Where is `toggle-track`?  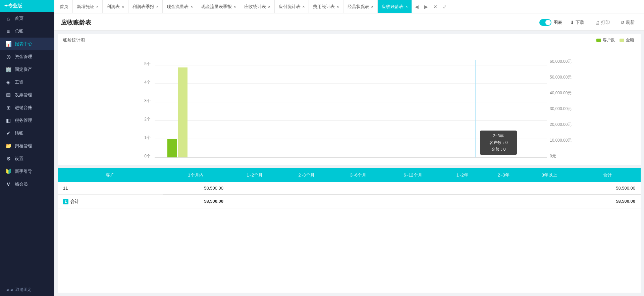
toggle-track is located at coordinates (545, 22).